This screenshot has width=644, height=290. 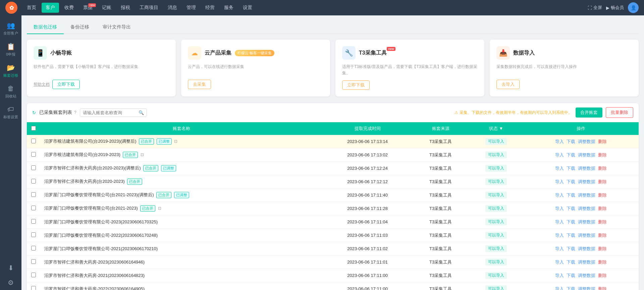 I want to click on sidebar-item-account-migration: 📂 账套迁移, so click(x=11, y=71).